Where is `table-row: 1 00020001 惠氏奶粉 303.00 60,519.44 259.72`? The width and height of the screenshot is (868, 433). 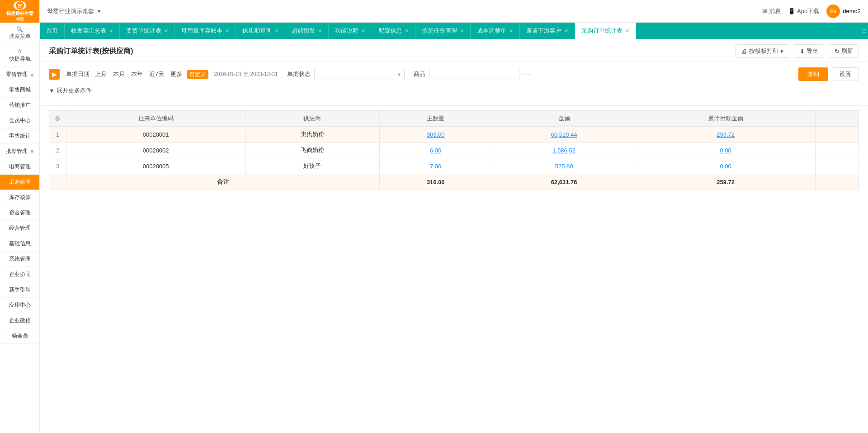 table-row: 1 00020001 惠氏奶粉 303.00 60,519.44 259.72 is located at coordinates (454, 135).